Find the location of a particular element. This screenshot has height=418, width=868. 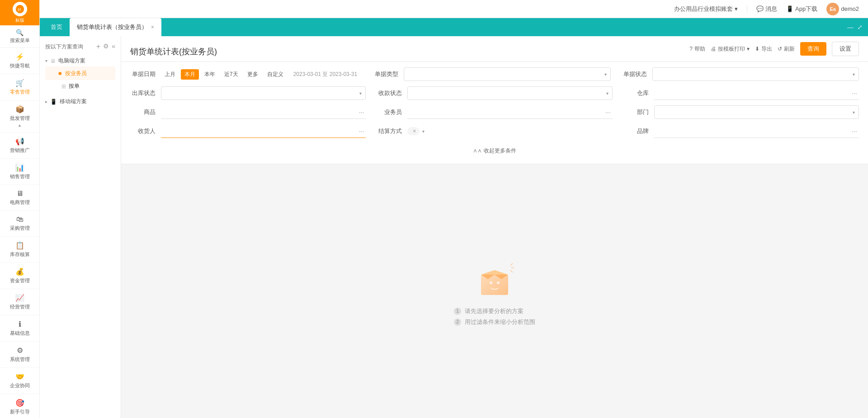

brand-select: ··· is located at coordinates (757, 131).